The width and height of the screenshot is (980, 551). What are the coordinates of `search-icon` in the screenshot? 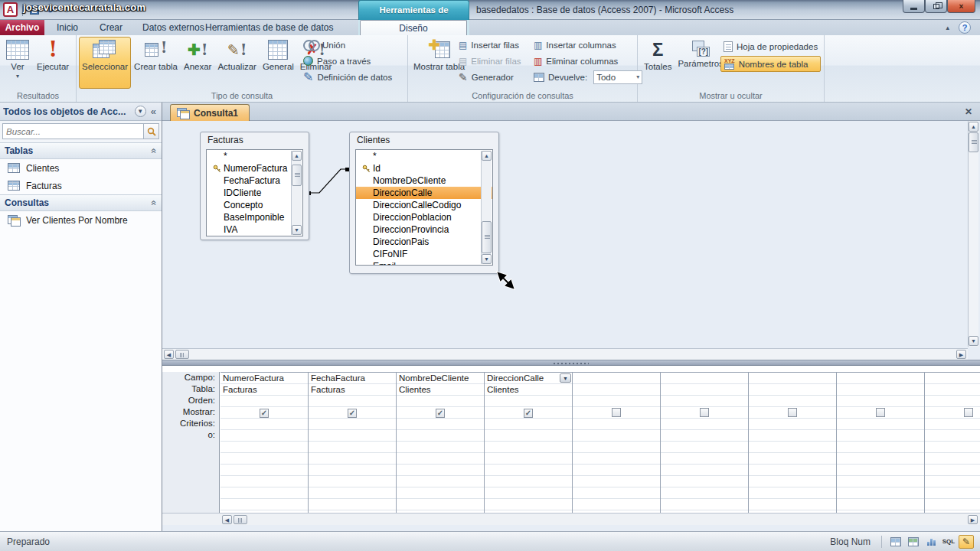 It's located at (152, 132).